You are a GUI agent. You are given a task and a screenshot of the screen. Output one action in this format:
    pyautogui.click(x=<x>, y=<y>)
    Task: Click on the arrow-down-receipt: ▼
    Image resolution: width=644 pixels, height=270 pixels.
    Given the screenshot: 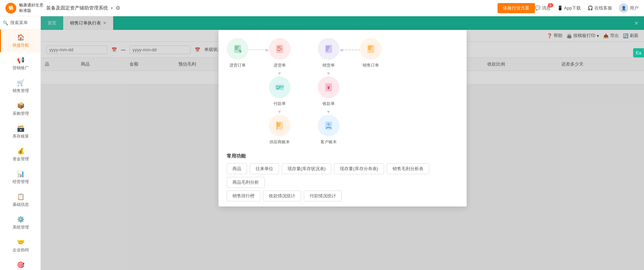 What is the action you would take?
    pyautogui.click(x=329, y=74)
    